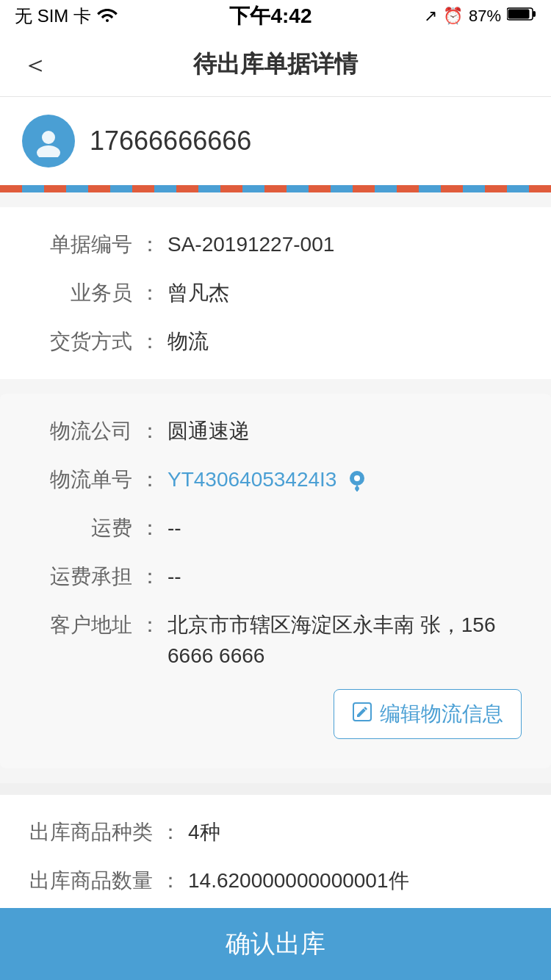  I want to click on edit-icon, so click(362, 714).